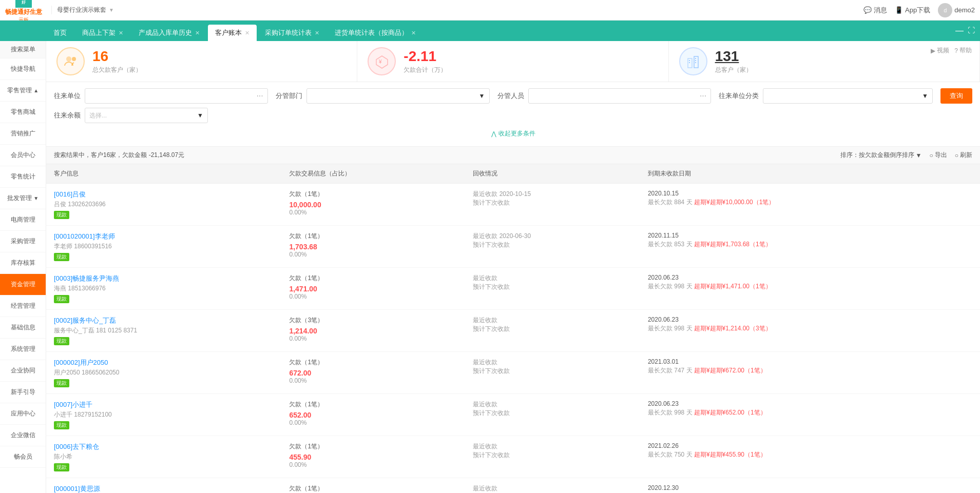 The image size is (980, 493). What do you see at coordinates (23, 220) in the screenshot?
I see `sidebar-item-ecommerce: 电商管理` at bounding box center [23, 220].